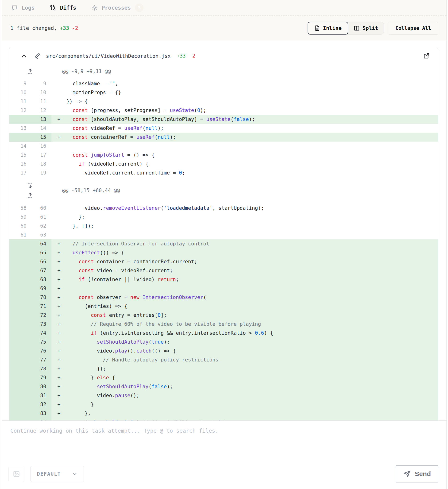 This screenshot has height=489, width=448. What do you see at coordinates (252, 413) in the screenshot?
I see `code-line: },` at bounding box center [252, 413].